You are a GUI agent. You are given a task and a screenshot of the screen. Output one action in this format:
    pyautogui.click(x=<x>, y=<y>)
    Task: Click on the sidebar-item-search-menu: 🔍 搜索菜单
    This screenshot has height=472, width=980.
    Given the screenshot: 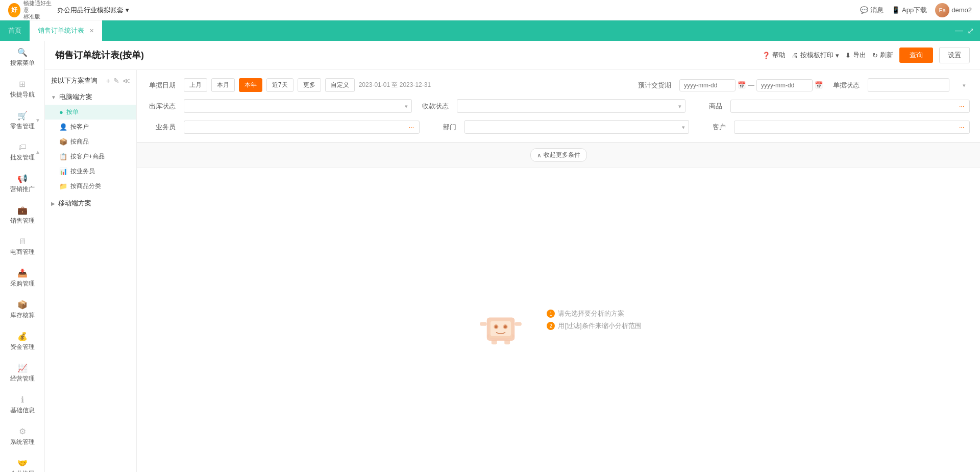 What is the action you would take?
    pyautogui.click(x=22, y=57)
    